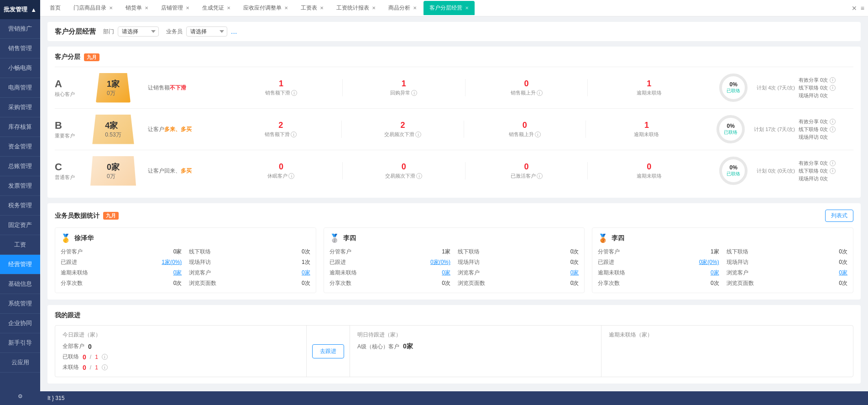 This screenshot has width=868, height=405. Describe the element at coordinates (207, 32) in the screenshot. I see `staff-select: 请选择` at that location.